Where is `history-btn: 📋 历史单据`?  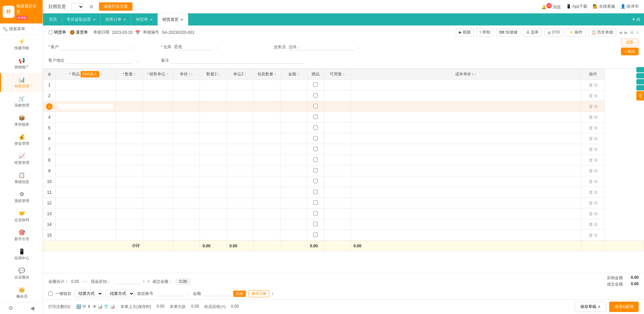 history-btn: 📋 历史单据 is located at coordinates (602, 32).